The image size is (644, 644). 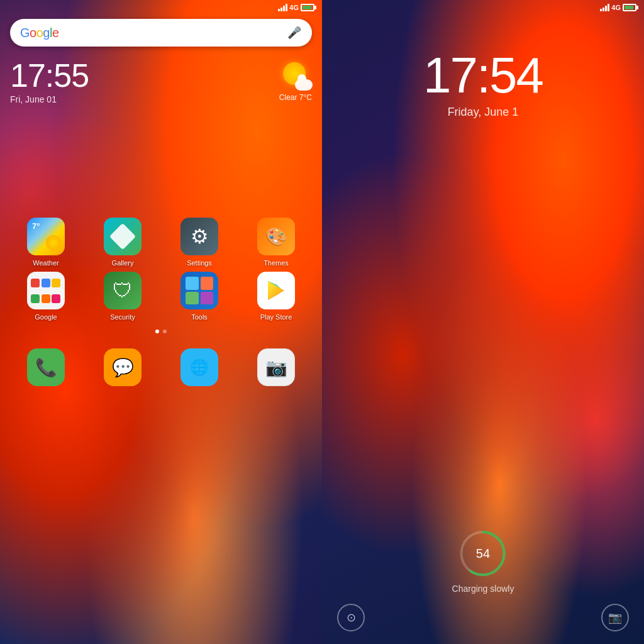 I want to click on g-letter-3: o, so click(x=40, y=33).